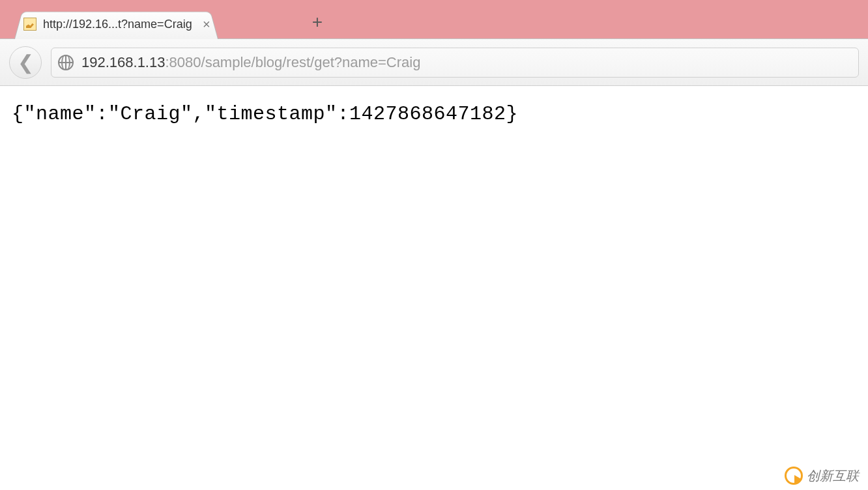 This screenshot has height=490, width=868. Describe the element at coordinates (116, 24) in the screenshot. I see `browser-tab: http://192.16...t?name=Craig ×` at that location.